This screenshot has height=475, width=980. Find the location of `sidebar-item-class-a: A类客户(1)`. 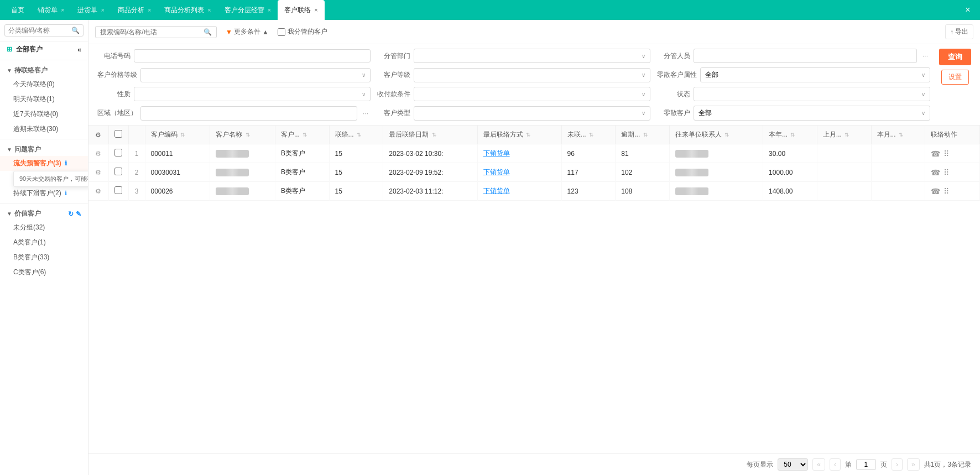

sidebar-item-class-a: A类客户(1) is located at coordinates (44, 242).